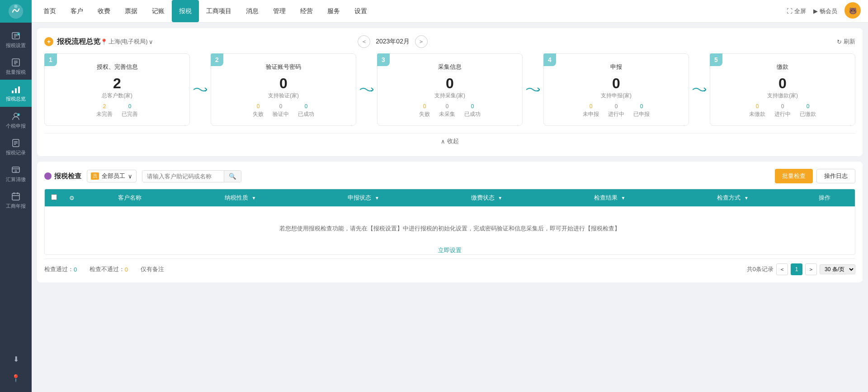 This screenshot has height=392, width=868. What do you see at coordinates (16, 99) in the screenshot?
I see `sidebar-label-tax-overview: 报税总览` at bounding box center [16, 99].